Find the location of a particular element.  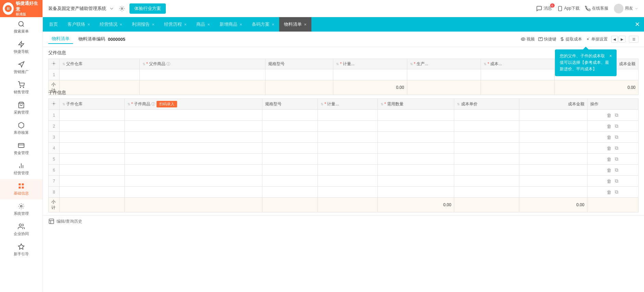

sidebar-item-finance: 资金管理 is located at coordinates (21, 149).